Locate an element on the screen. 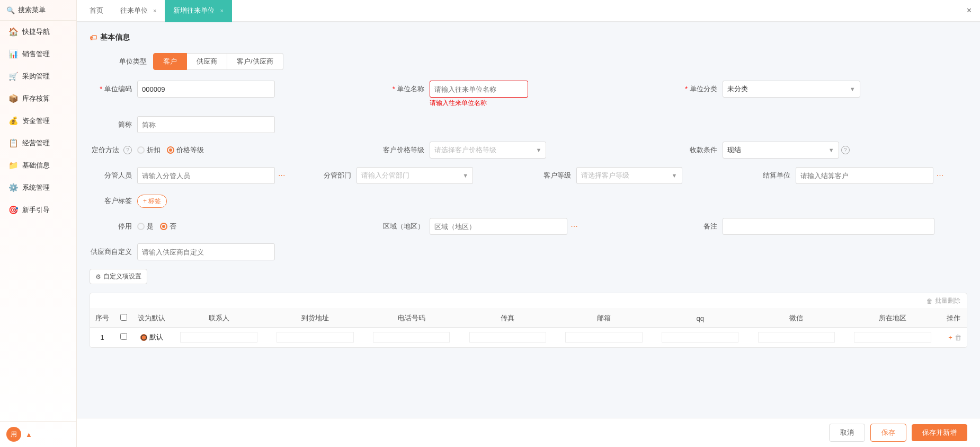 The height and width of the screenshot is (447, 980). row-default-radio is located at coordinates (144, 337).